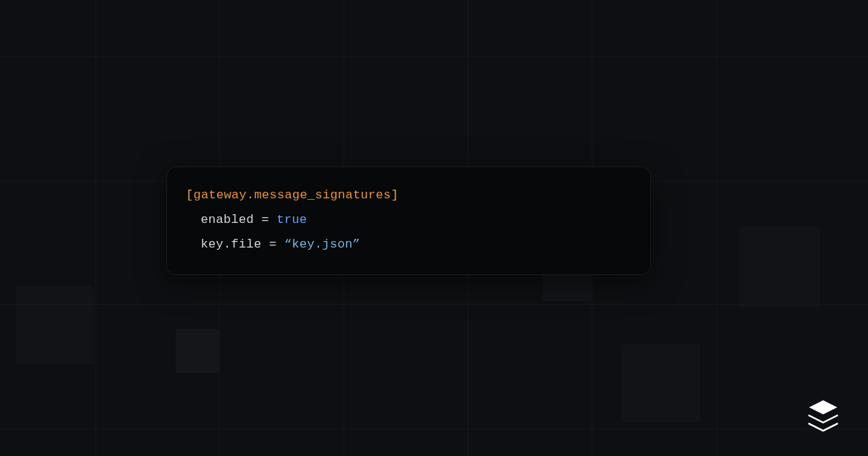  What do you see at coordinates (409, 195) in the screenshot?
I see `config-section-header: [gateway.message_signatures]` at bounding box center [409, 195].